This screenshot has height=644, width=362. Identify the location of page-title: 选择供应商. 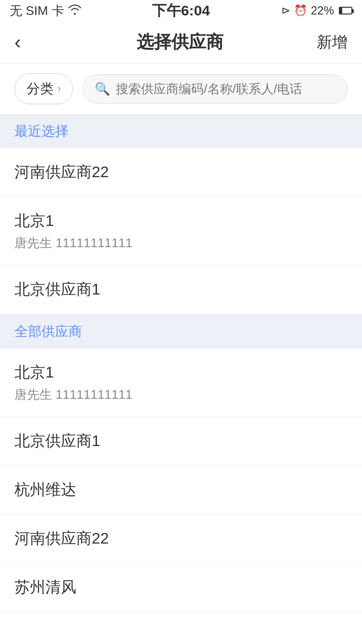
(180, 42).